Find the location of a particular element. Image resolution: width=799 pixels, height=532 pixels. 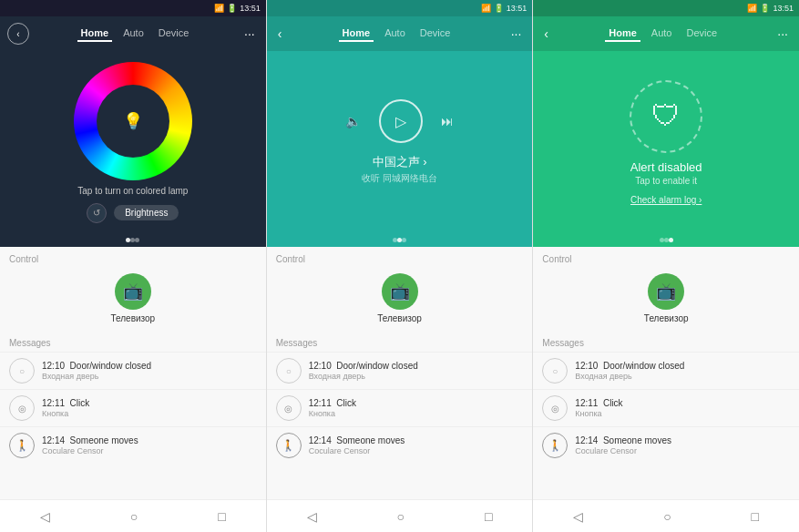

msg-content: 12:10 Door/window closed Входная дверь is located at coordinates (682, 371).